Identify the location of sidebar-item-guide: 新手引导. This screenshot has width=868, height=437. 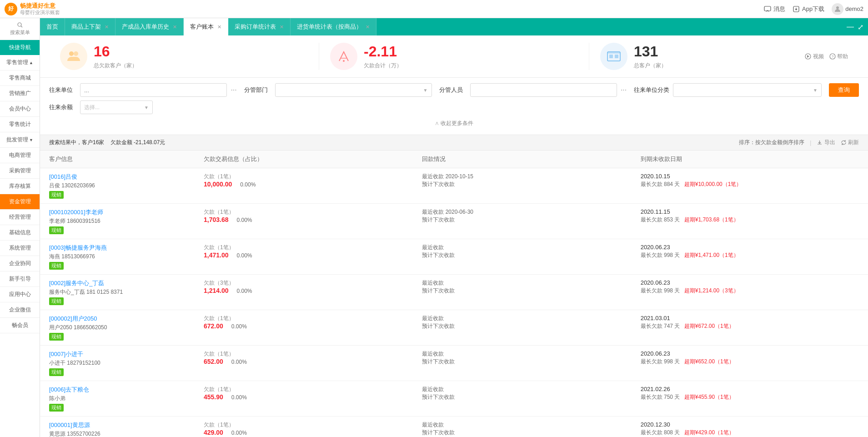
(20, 279).